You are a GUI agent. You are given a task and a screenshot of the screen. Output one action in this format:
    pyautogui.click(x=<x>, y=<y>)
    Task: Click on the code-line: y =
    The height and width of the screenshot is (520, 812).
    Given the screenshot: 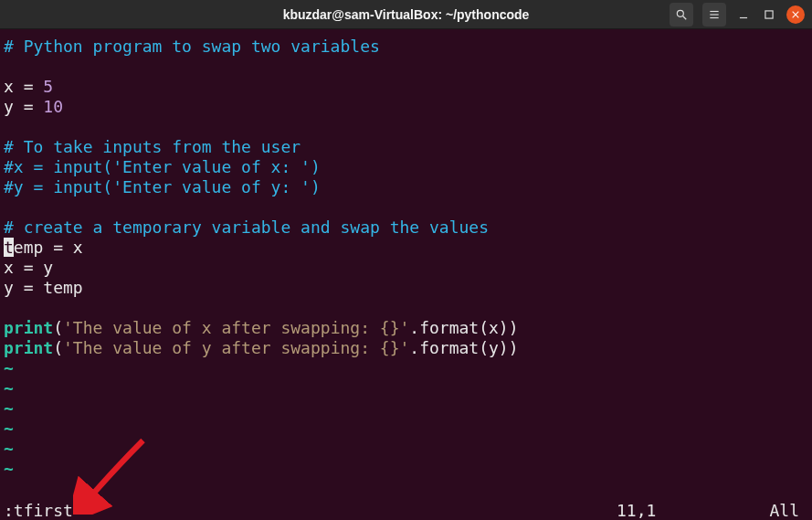 What is the action you would take?
    pyautogui.click(x=24, y=106)
    